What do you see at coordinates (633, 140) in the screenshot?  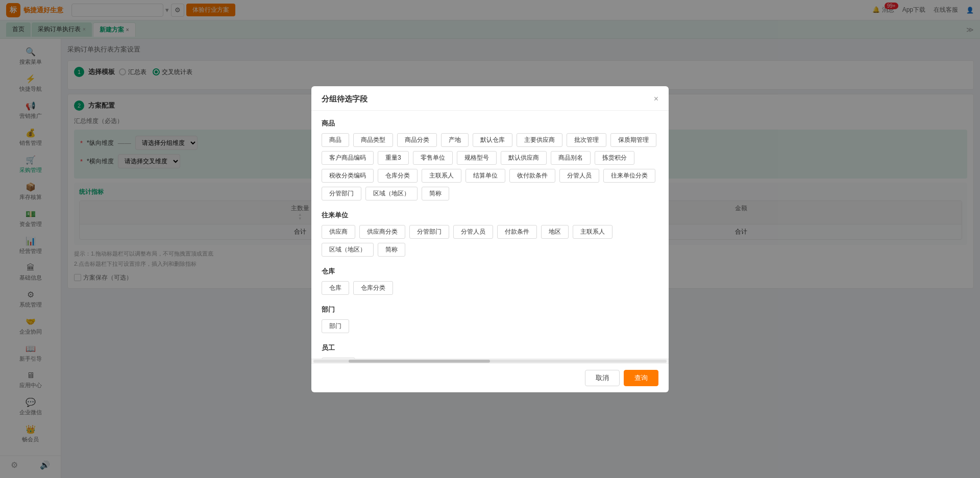 I see `field-tag-goods-7: 保质期管理` at bounding box center [633, 140].